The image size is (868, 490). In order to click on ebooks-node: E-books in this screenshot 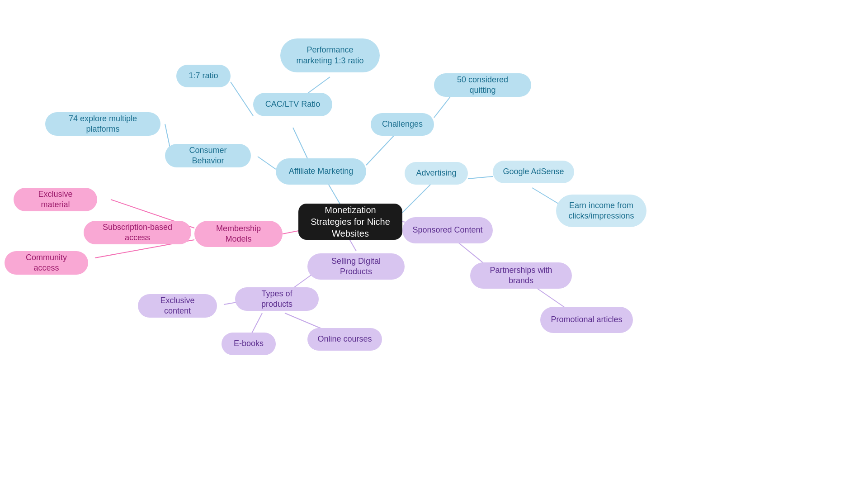, I will do `click(249, 344)`.